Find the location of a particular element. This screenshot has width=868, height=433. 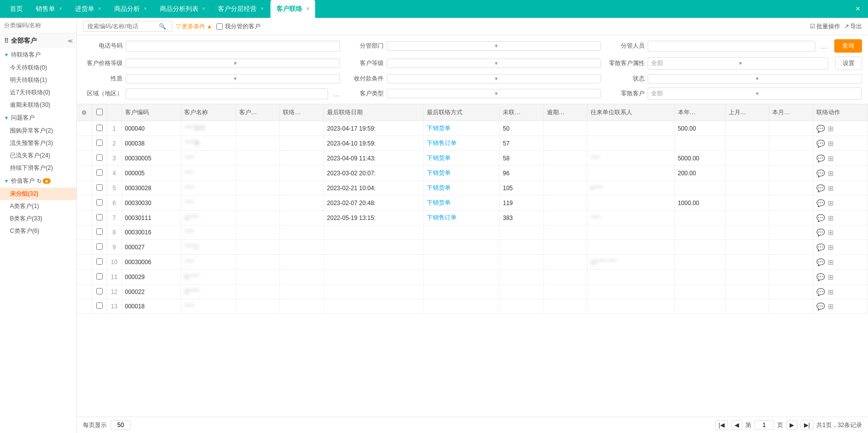

nav-sales-close: × is located at coordinates (61, 9).